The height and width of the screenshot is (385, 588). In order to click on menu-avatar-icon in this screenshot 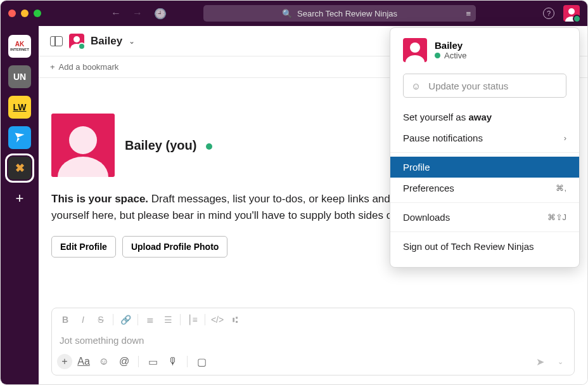, I will do `click(415, 50)`.